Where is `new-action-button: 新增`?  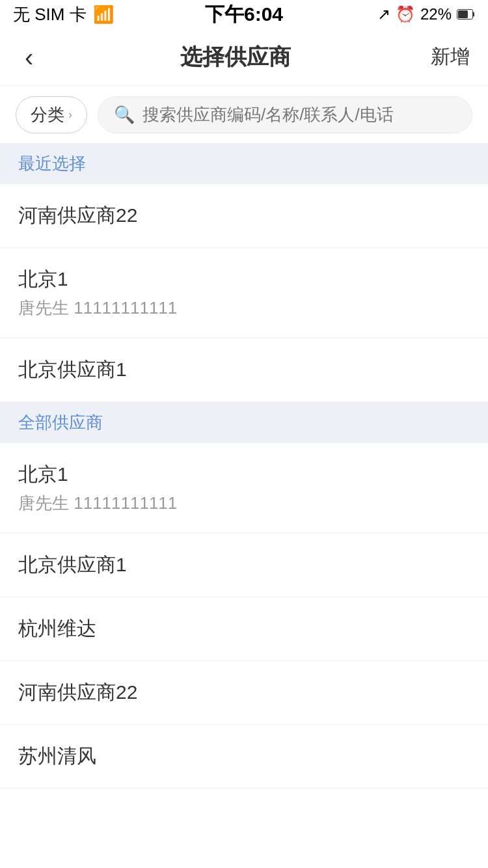
new-action-button: 新增 is located at coordinates (450, 57).